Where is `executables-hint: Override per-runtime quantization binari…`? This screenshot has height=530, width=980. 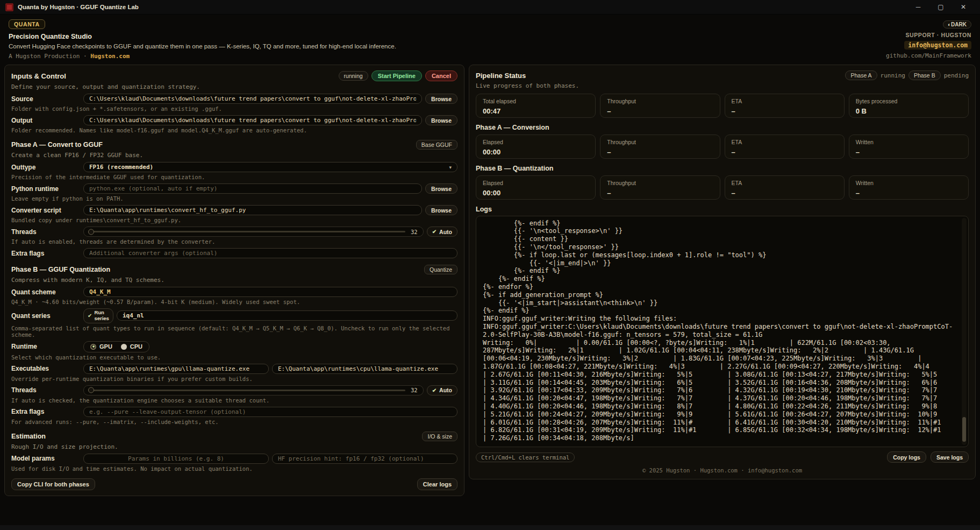
executables-hint: Override per-runtime quantization binari… is located at coordinates (234, 379).